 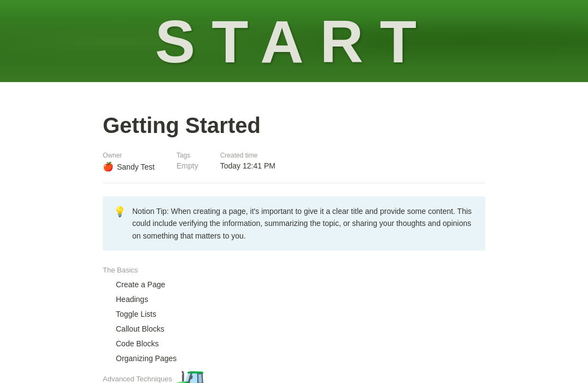 I want to click on toc-group-header-advanced: Advanced Techniques, so click(x=294, y=379).